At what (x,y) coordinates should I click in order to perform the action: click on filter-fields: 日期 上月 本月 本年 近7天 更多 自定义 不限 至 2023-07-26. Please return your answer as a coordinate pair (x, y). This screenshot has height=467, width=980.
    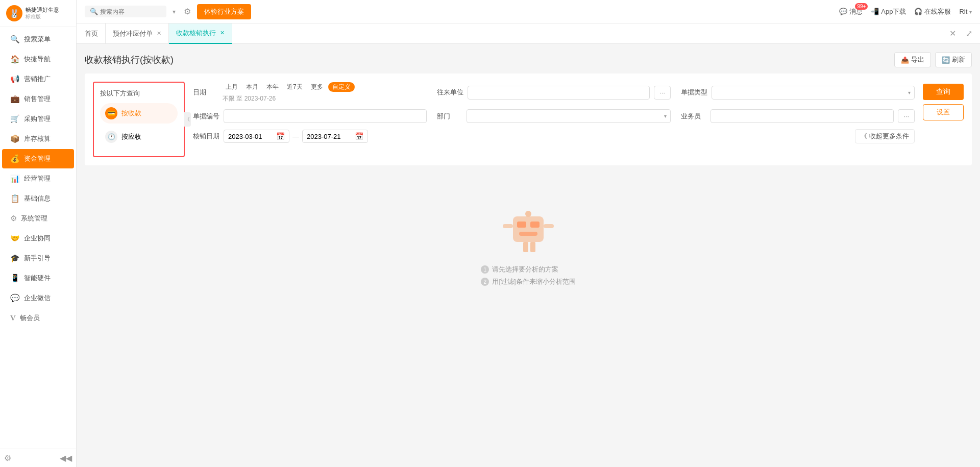
    Looking at the image, I should click on (554, 119).